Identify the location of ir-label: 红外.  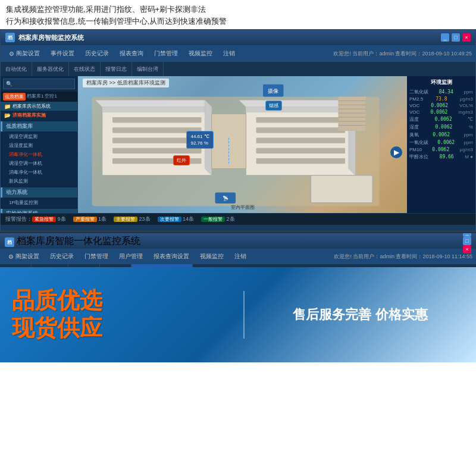
(181, 161).